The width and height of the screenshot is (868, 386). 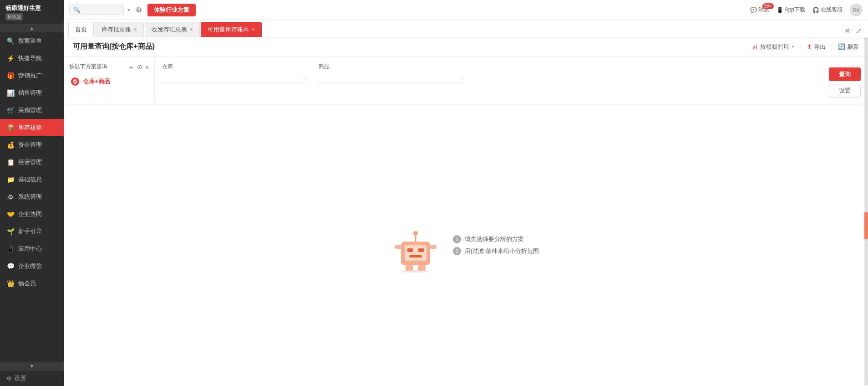 What do you see at coordinates (848, 47) in the screenshot?
I see `refresh-button: 🔄 刷新` at bounding box center [848, 47].